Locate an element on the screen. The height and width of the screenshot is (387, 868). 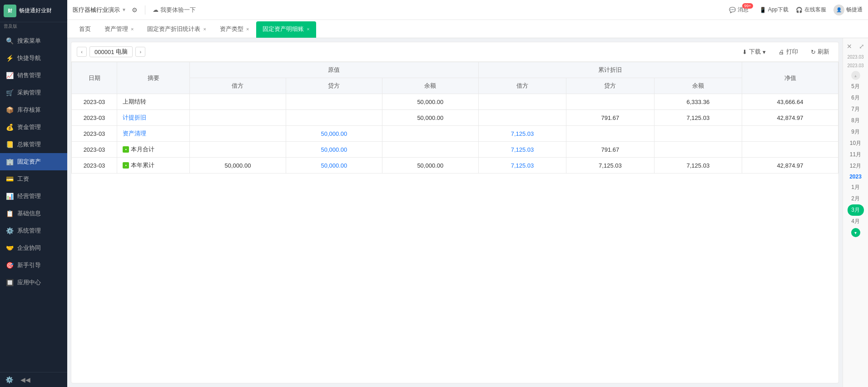
timeline-month-item: 6月 is located at coordinates (856, 98).